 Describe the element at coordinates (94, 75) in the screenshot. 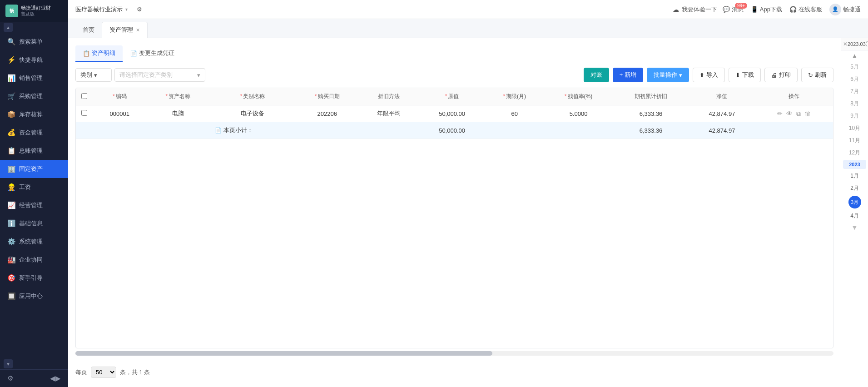

I see `category-select: 类别 ▾` at that location.